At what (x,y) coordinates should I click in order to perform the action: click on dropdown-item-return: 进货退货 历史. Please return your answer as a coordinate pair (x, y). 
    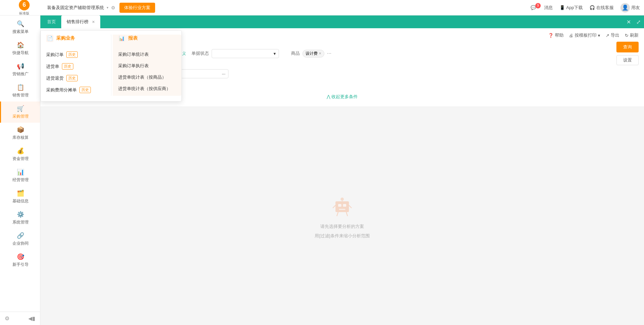
    Looking at the image, I should click on (75, 78).